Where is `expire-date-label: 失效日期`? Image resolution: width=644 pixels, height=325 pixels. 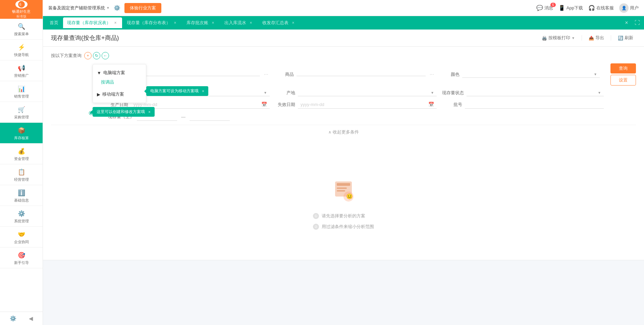
expire-date-label: 失效日期 is located at coordinates (285, 105).